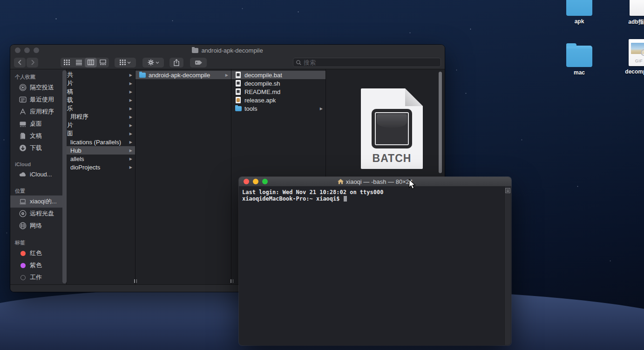  What do you see at coordinates (101, 117) in the screenshot?
I see `column1-row: 用程序▶` at bounding box center [101, 117].